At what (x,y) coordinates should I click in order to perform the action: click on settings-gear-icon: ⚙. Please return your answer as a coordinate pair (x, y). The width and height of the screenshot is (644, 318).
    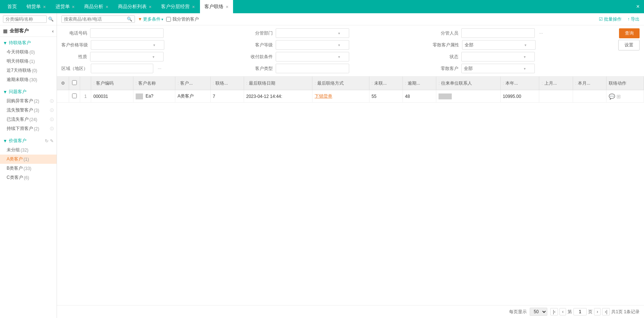
    Looking at the image, I should click on (63, 83).